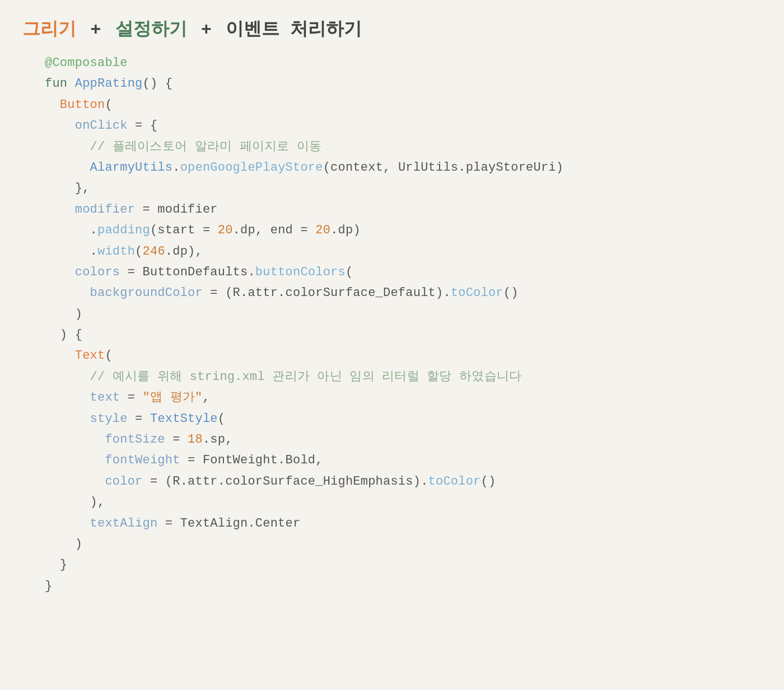 The height and width of the screenshot is (690, 784). I want to click on code-line-colors: colors = ButtonDefaults.buttonColors(, so click(400, 272).